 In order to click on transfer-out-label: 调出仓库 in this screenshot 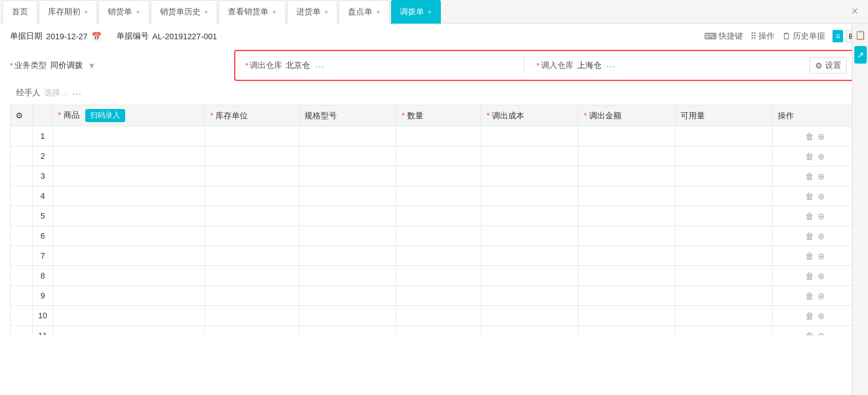, I will do `click(266, 65)`.